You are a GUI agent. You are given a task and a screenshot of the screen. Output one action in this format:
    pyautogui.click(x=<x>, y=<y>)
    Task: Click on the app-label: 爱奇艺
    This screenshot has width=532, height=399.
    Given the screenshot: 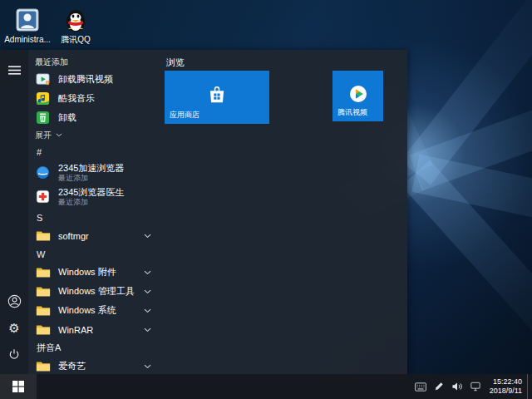 What is the action you would take?
    pyautogui.click(x=71, y=366)
    